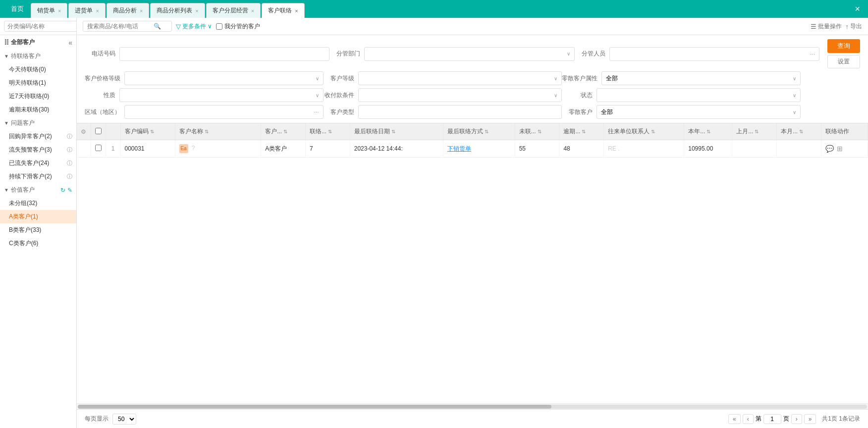 This screenshot has width=868, height=428. Describe the element at coordinates (829, 149) in the screenshot. I see `chat-action-icon: 💬` at that location.